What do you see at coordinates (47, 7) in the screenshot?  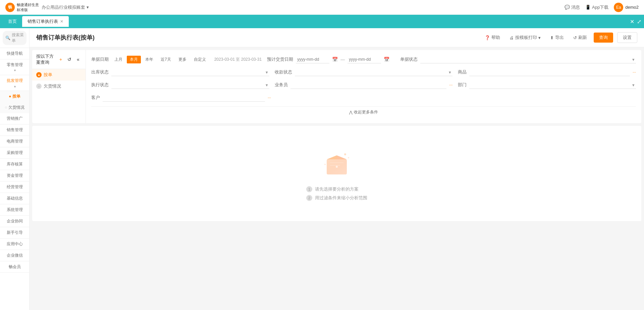 I see `header-left: 畅 畅捷通好生意 标准版 办公用品行业模拟账套 ▾` at bounding box center [47, 7].